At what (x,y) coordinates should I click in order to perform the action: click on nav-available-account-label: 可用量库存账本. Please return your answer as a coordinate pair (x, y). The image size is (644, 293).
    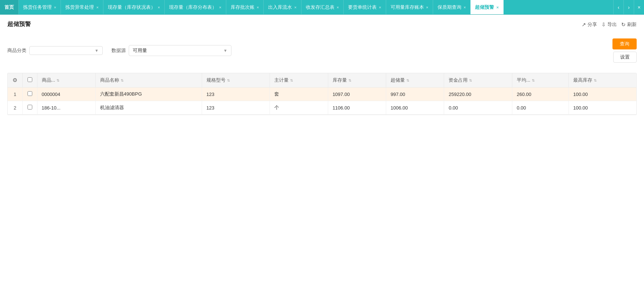
    Looking at the image, I should click on (407, 7).